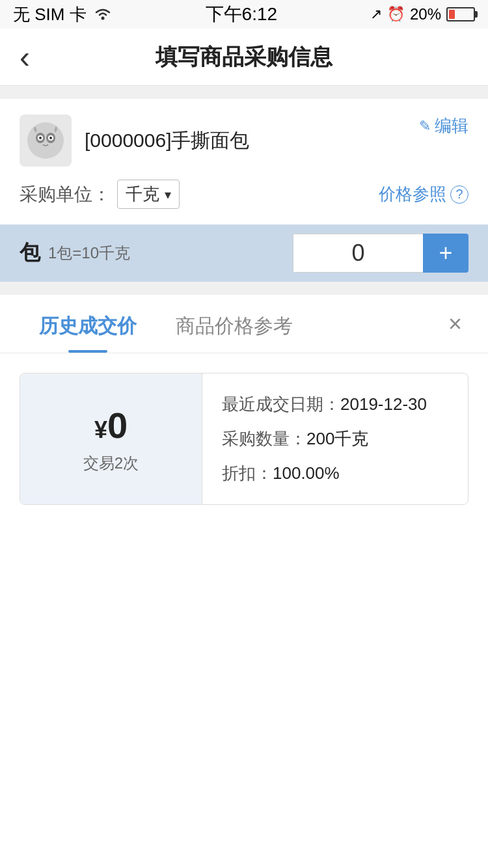 This screenshot has width=488, height=868. I want to click on unit-label: 采购单位：, so click(65, 195).